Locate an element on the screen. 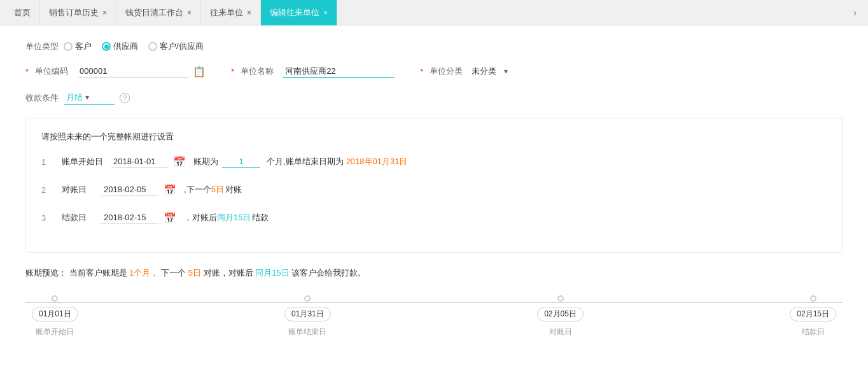 Image resolution: width=868 pixels, height=387 pixels. period-label-2: 对账日 is located at coordinates (78, 190).